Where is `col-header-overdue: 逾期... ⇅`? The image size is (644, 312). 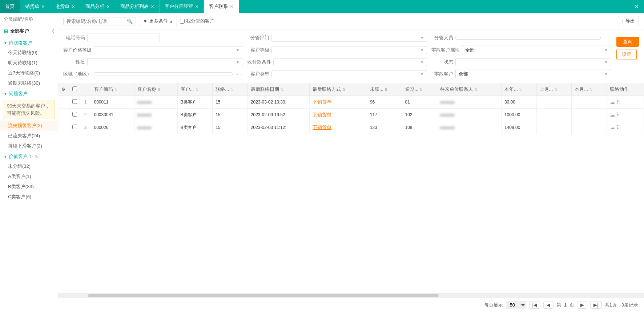 col-header-overdue: 逾期... ⇅ is located at coordinates (419, 89).